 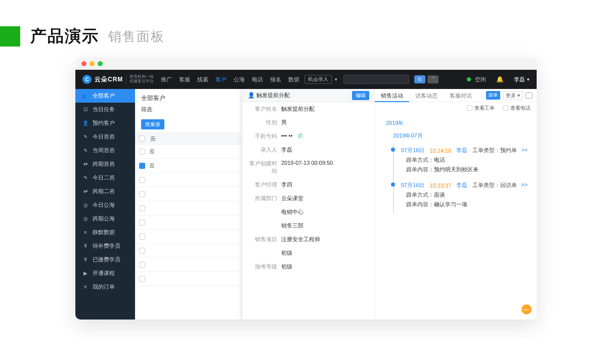 I want to click on sidebar-item: ▶开通课程, so click(x=105, y=273).